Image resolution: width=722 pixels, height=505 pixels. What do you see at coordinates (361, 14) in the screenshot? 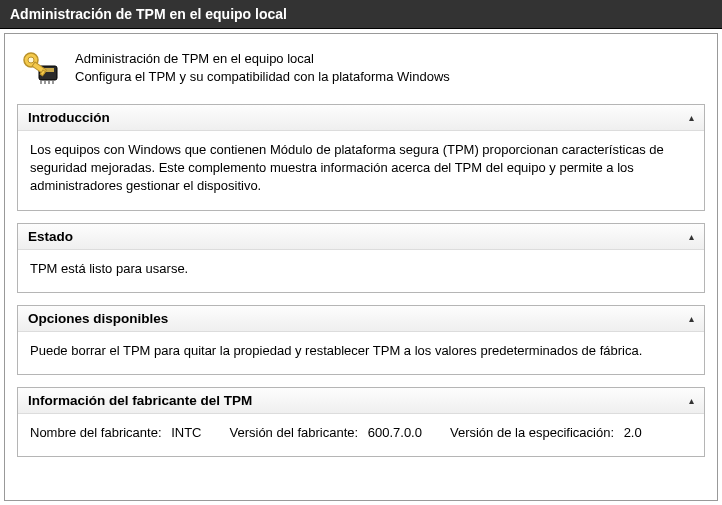
I see `window-titlebar: Administración de TPM en el equipo local` at bounding box center [361, 14].